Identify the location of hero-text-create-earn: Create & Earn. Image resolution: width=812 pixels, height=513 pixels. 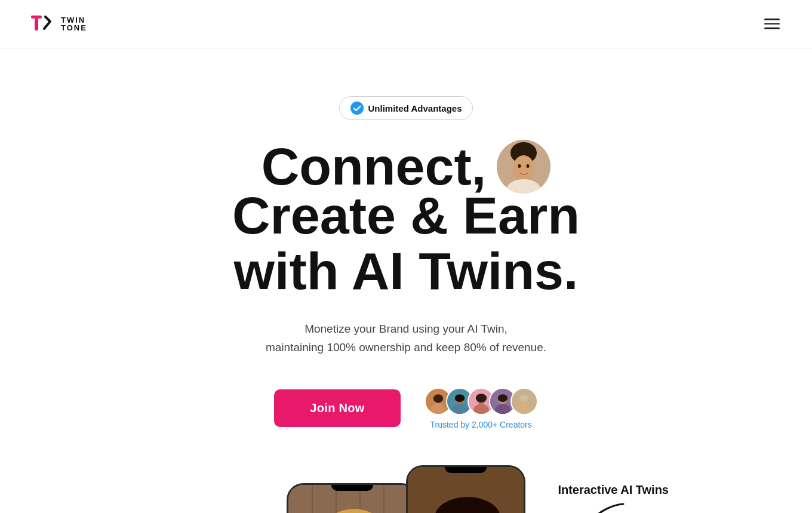
(406, 216).